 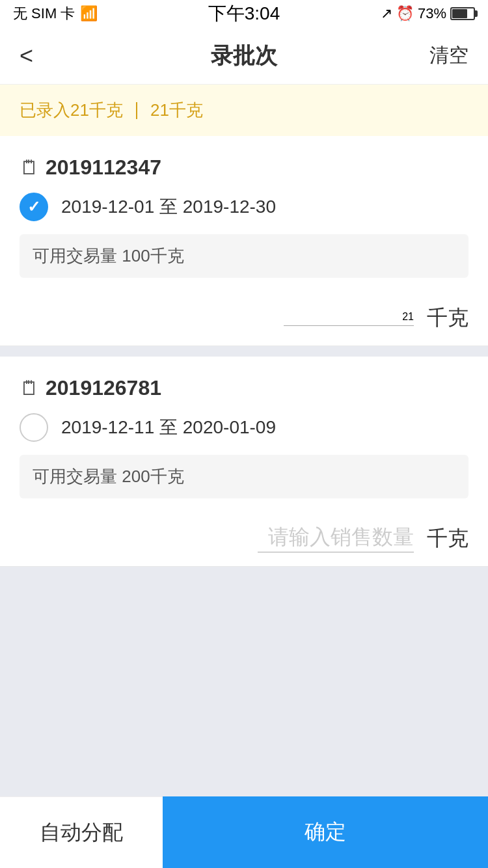 I want to click on clear-button: 清空, so click(x=449, y=56).